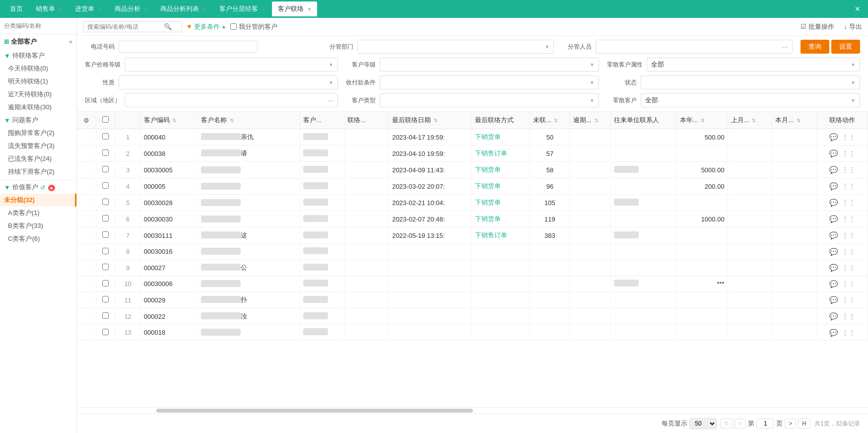 Image resolution: width=868 pixels, height=433 pixels. Describe the element at coordinates (38, 56) in the screenshot. I see `pending-group-header: ▼ 待联络客户` at that location.